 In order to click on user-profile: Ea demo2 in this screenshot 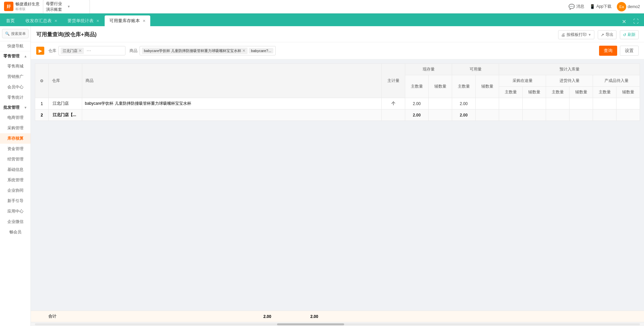, I will do `click(629, 7)`.